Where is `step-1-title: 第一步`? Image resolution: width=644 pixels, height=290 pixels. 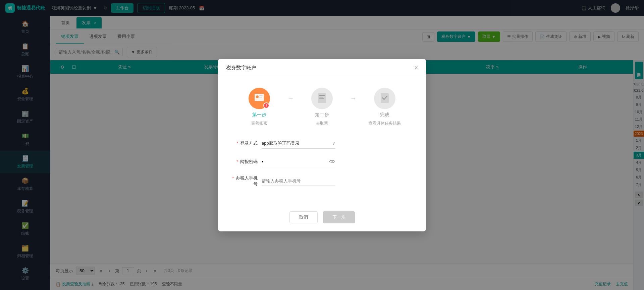
step-1-title: 第一步 is located at coordinates (259, 115).